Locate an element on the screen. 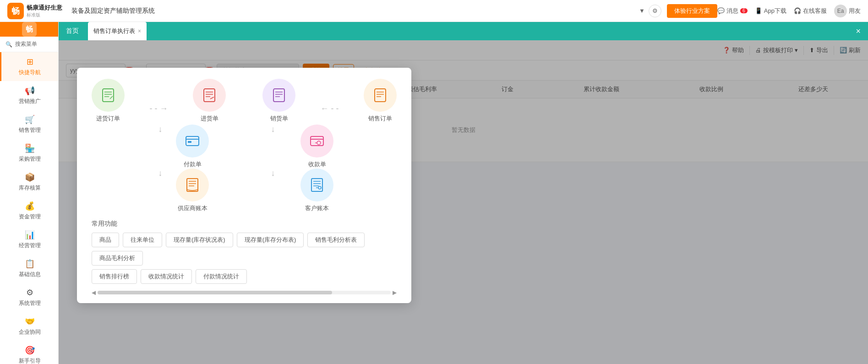 Image resolution: width=868 pixels, height=364 pixels. sidebar-item-quick-nav: ⊞ 快捷导航 is located at coordinates (29, 67).